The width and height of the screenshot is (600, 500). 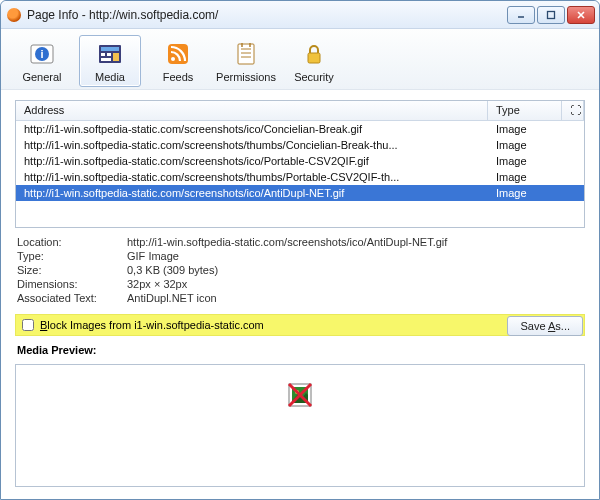 What do you see at coordinates (355, 270) in the screenshot?
I see `detail-value: 0,3 KB (309 bytes)` at bounding box center [355, 270].